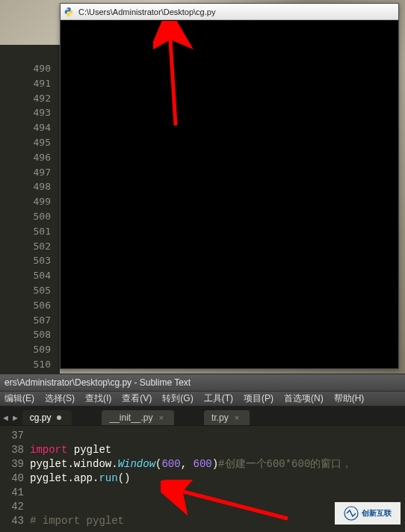  Describe the element at coordinates (25, 321) in the screenshot. I see `bg-gutter-line: 507` at that location.